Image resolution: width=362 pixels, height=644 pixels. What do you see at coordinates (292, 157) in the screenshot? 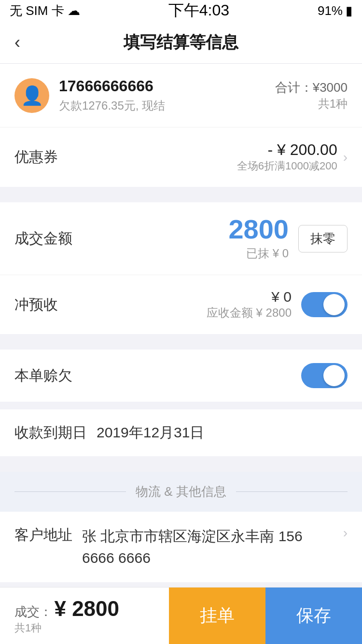
I see `coupon-right: - ¥ 200.00 全场6折满1000减200 ›` at bounding box center [292, 157].